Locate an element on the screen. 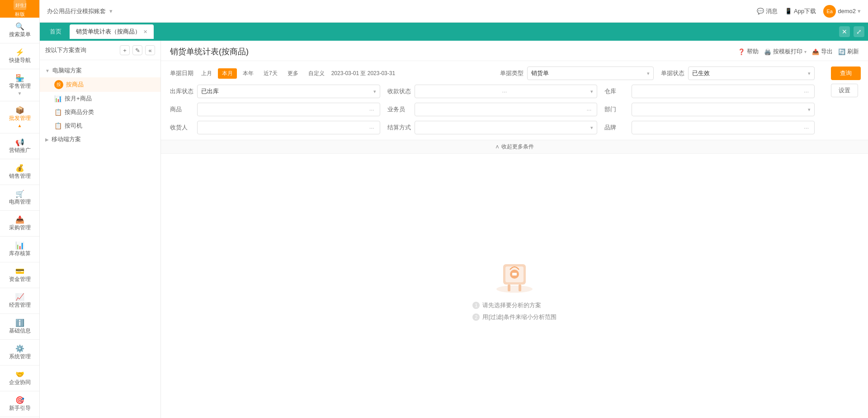 Image resolution: width=868 pixels, height=418 pixels. date-tab-this-month: 本月 is located at coordinates (227, 73).